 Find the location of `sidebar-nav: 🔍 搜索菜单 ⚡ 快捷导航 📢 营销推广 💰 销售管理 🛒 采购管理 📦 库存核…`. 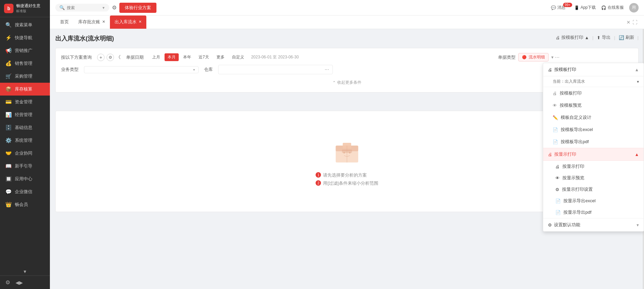

sidebar-nav: 🔍 搜索菜单 ⚡ 快捷导航 📢 营销推广 💰 销售管理 🛒 采购管理 📦 库存核… is located at coordinates (25, 142).